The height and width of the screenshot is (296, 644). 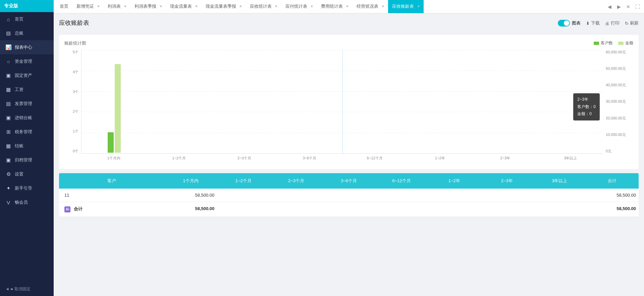 What do you see at coordinates (19, 33) in the screenshot?
I see `sidebar-item-label: 总账` at bounding box center [19, 33].